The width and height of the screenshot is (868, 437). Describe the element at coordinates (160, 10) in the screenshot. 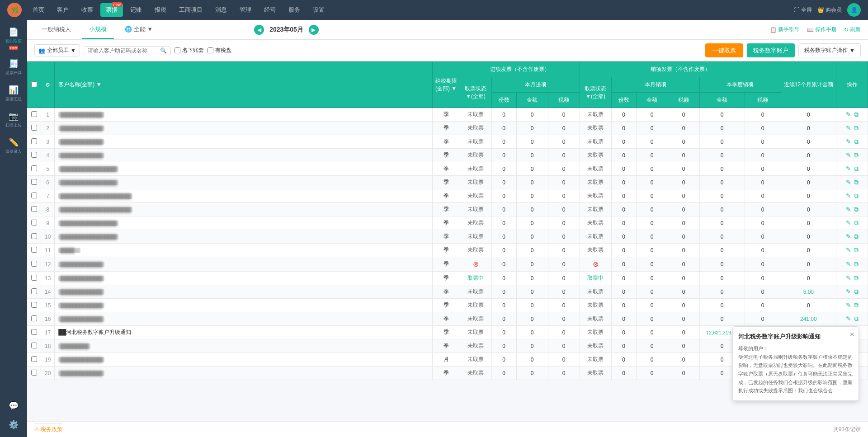

I see `nav-tax: 报税` at that location.